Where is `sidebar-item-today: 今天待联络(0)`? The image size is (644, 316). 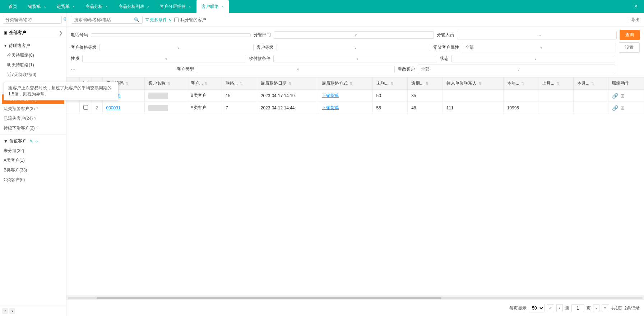
sidebar-item-today: 今天待联络(0) is located at coordinates (33, 55).